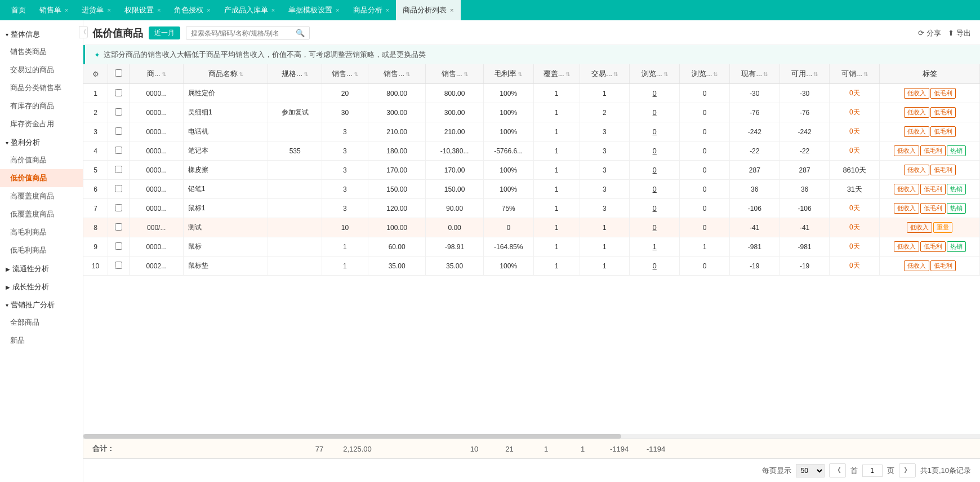 This screenshot has height=482, width=980. Describe the element at coordinates (810, 471) in the screenshot. I see `per-page-select: 50 100` at that location.